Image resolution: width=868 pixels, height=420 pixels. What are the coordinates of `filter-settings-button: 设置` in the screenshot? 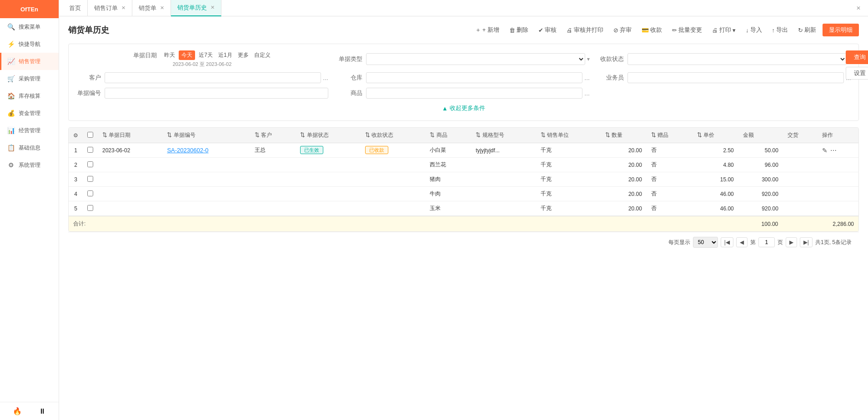 It's located at (857, 73).